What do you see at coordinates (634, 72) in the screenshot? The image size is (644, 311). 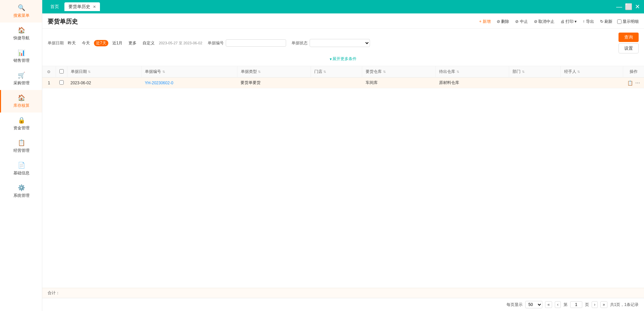 I see `col-ops-header: 操作` at bounding box center [634, 72].